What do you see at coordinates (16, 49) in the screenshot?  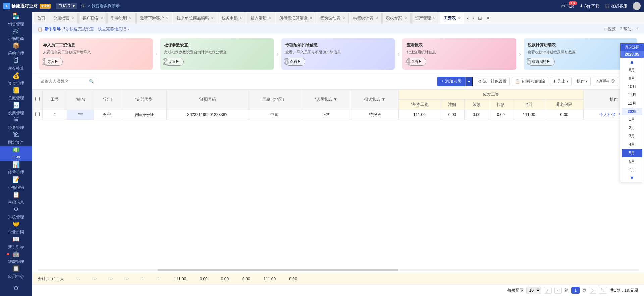 I see `sidebar-item-purchase: 📦 采购管理` at bounding box center [16, 49].